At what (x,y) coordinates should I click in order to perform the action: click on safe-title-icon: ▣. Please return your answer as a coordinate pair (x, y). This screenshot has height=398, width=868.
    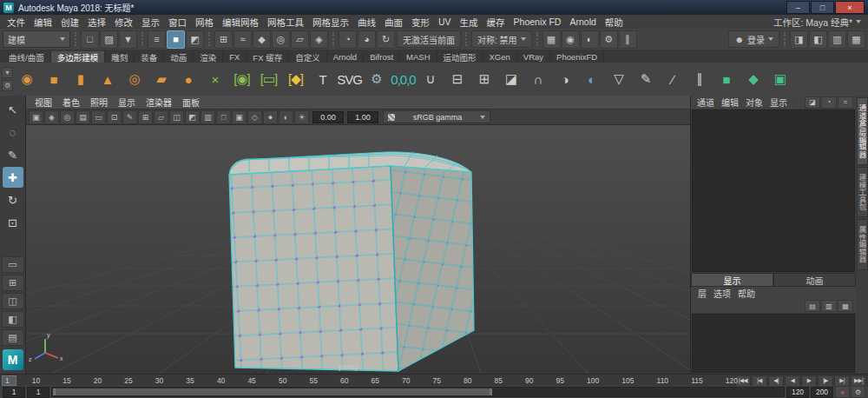
    Looking at the image, I should click on (240, 117).